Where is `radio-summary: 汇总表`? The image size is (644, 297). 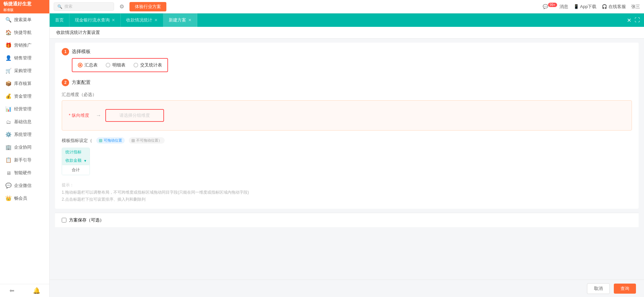 radio-summary: 汇总表 is located at coordinates (88, 65).